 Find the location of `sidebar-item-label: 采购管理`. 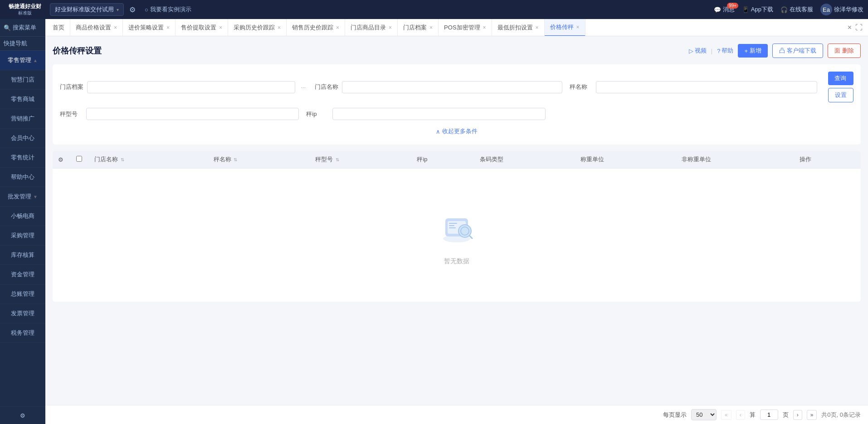

sidebar-item-label: 采购管理 is located at coordinates (23, 236).